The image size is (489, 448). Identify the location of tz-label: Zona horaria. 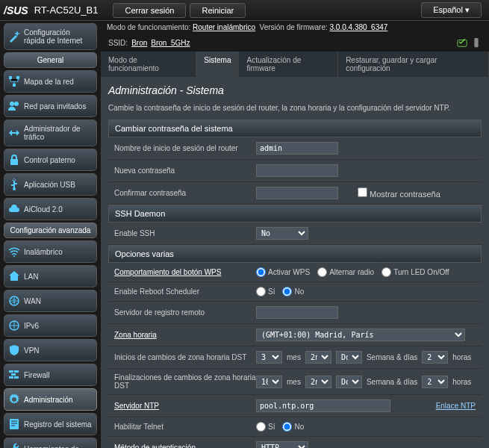
(136, 335).